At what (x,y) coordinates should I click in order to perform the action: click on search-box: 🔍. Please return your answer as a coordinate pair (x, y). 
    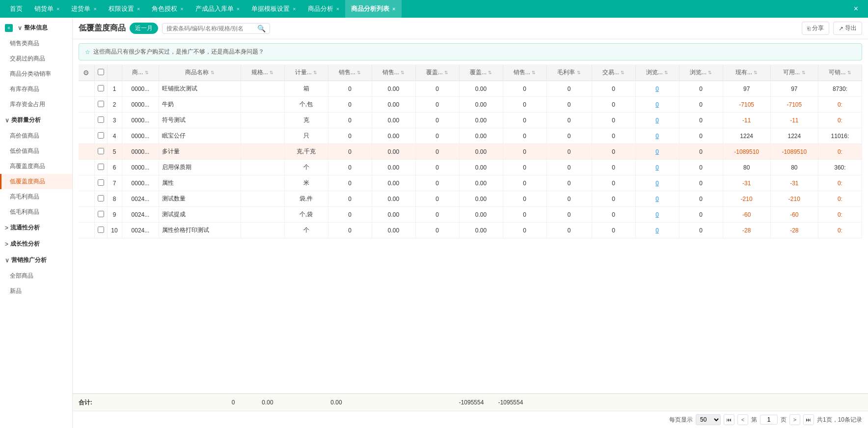
    Looking at the image, I should click on (216, 29).